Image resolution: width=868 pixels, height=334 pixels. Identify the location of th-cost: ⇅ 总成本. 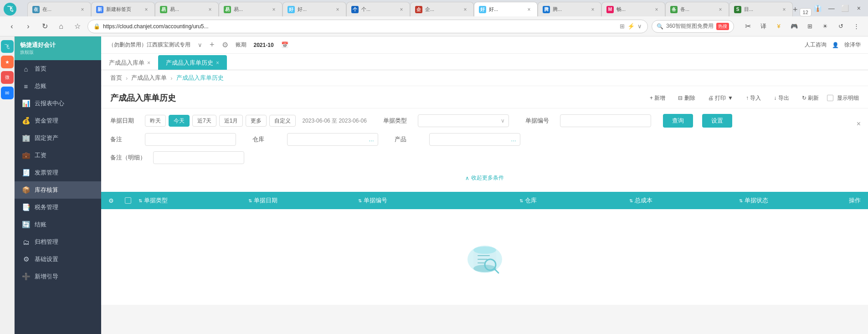
(681, 200).